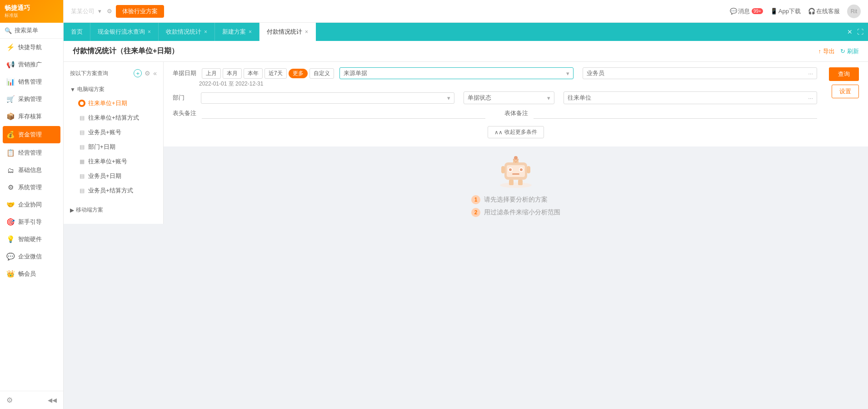 The width and height of the screenshot is (868, 409). I want to click on header-note-input, so click(344, 113).